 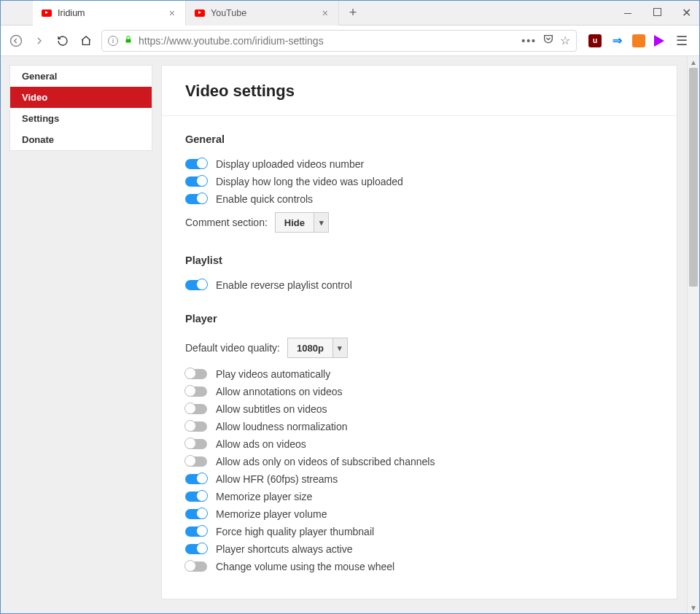 I want to click on page-actions-icon: •••, so click(x=529, y=41).